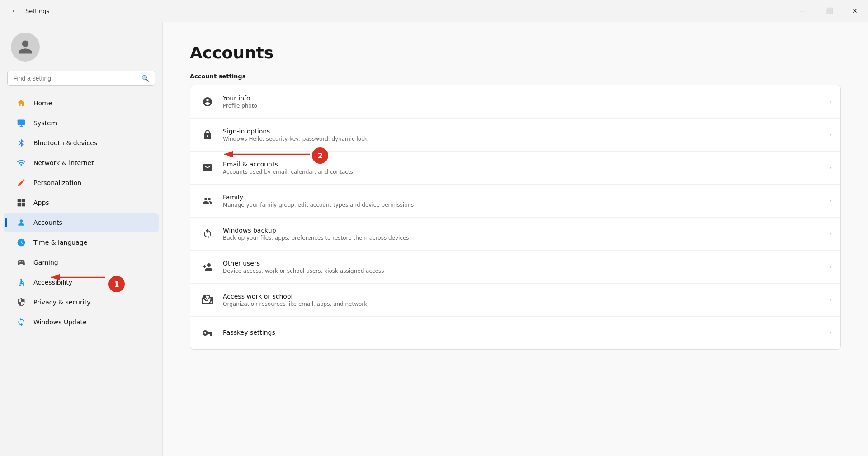 This screenshot has width=868, height=456. Describe the element at coordinates (523, 267) in the screenshot. I see `other-users-text: Other users Device access, work or schoo…` at that location.